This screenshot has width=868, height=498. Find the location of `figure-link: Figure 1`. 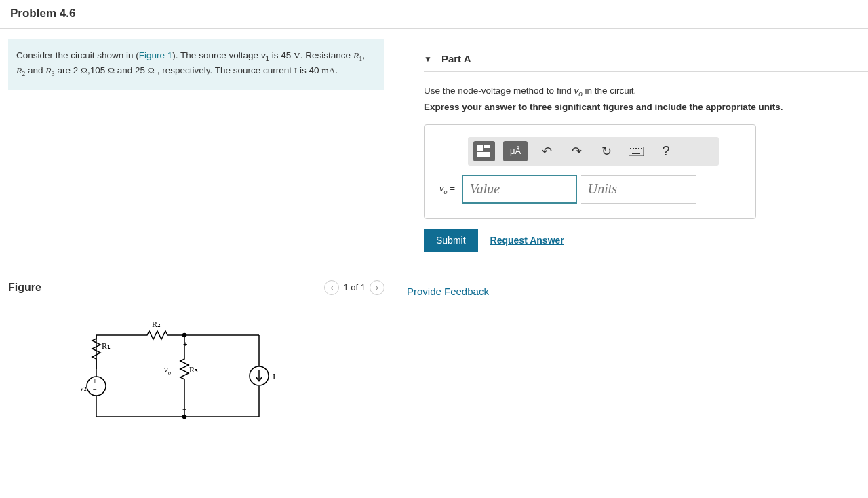

figure-link: Figure 1 is located at coordinates (156, 56).